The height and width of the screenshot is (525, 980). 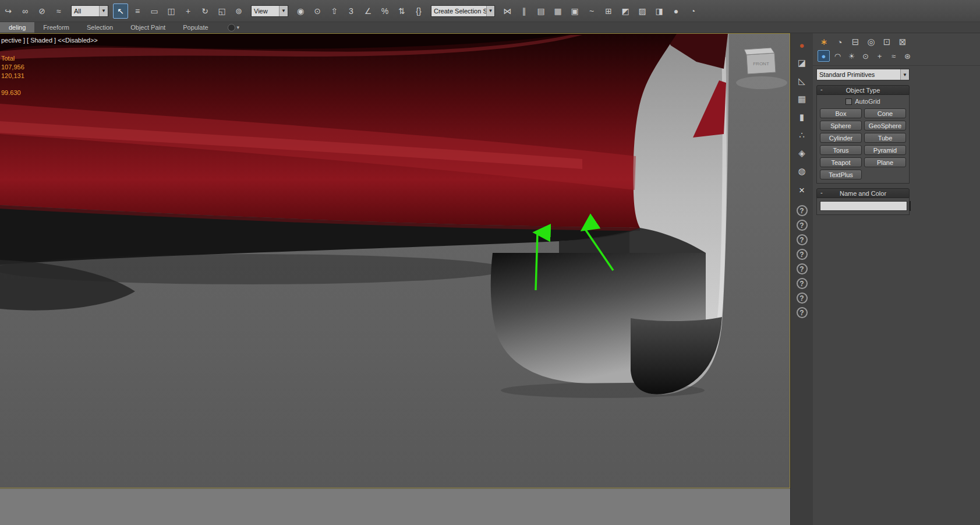 I want to click on schematic-view-icon: ⊞, so click(x=608, y=11).